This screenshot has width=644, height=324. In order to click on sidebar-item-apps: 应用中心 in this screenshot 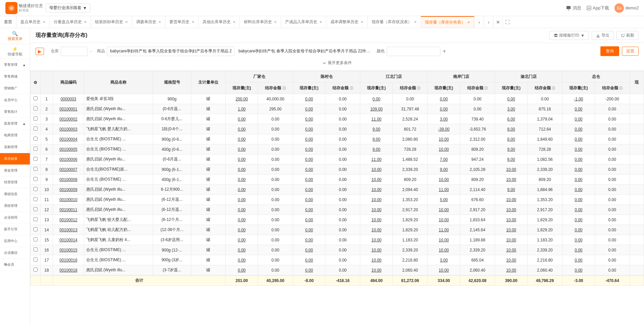, I will do `click(15, 241)`.